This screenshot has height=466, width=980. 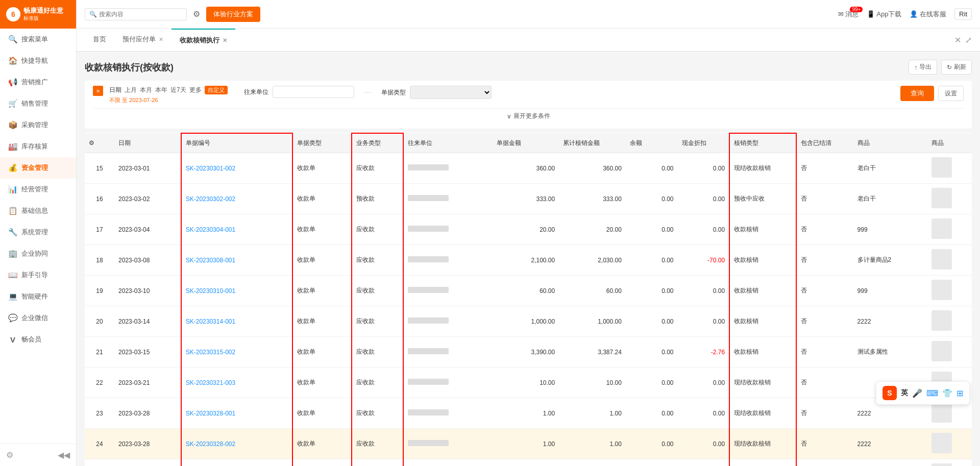 What do you see at coordinates (38, 297) in the screenshot?
I see `sidebar-item-hardware: 💻 智能硬件` at bounding box center [38, 297].